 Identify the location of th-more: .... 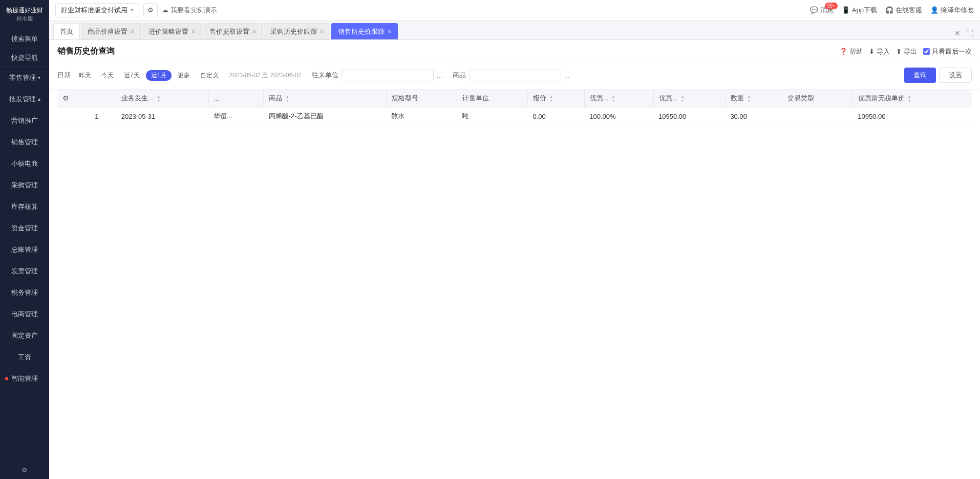
(236, 98).